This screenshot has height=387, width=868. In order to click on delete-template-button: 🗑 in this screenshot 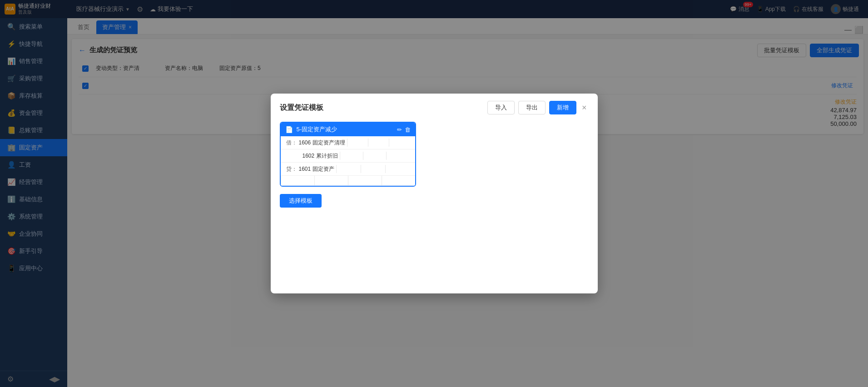, I will do `click(408, 130)`.